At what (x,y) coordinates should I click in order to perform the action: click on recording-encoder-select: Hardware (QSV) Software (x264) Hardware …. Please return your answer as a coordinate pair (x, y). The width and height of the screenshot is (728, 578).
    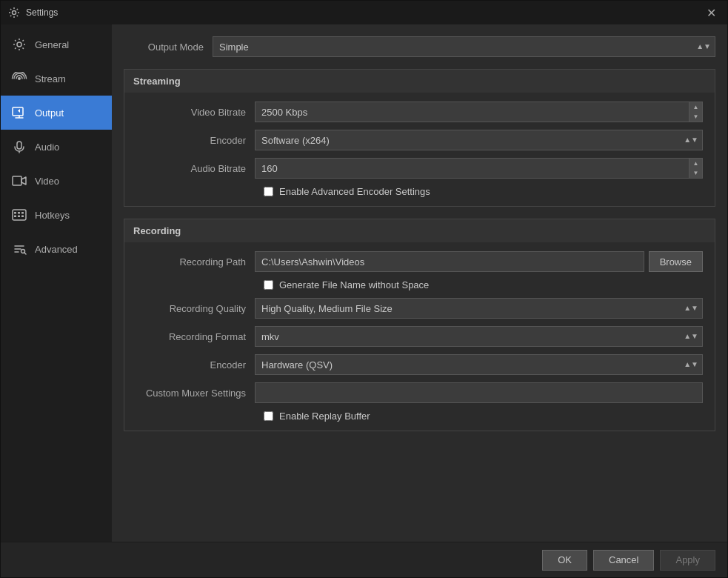
    Looking at the image, I should click on (478, 365).